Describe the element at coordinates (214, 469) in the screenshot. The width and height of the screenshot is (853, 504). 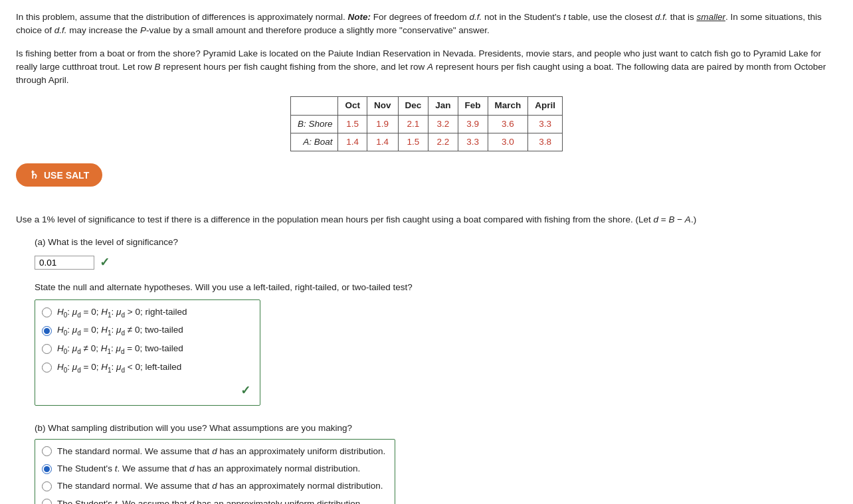
I see `sampling-option-2: The Student's t. We assume that d has an…` at that location.